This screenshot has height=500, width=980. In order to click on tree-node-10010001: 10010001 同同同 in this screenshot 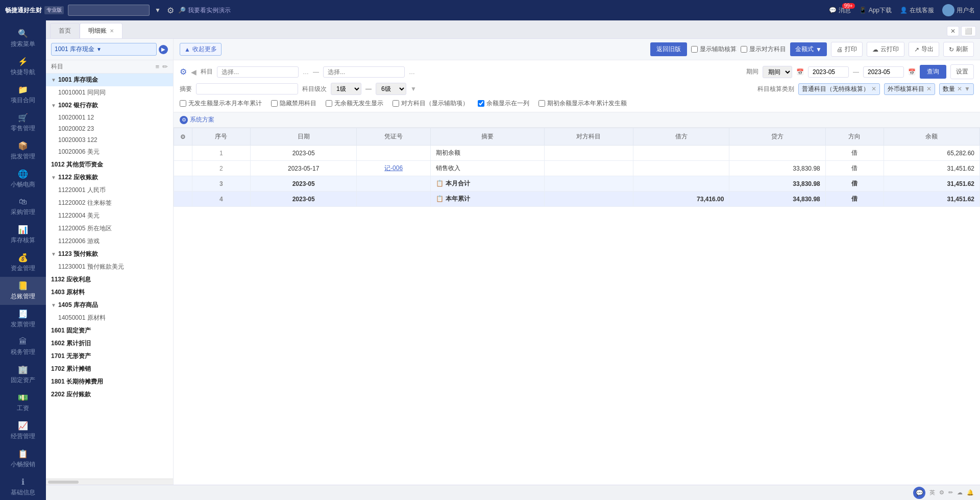, I will do `click(109, 93)`.